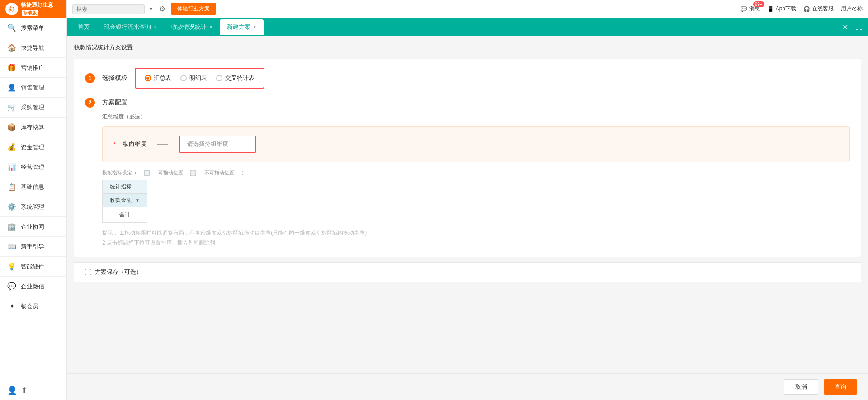 This screenshot has height=400, width=868. What do you see at coordinates (12, 247) in the screenshot?
I see `book-icon: 📖` at bounding box center [12, 247].